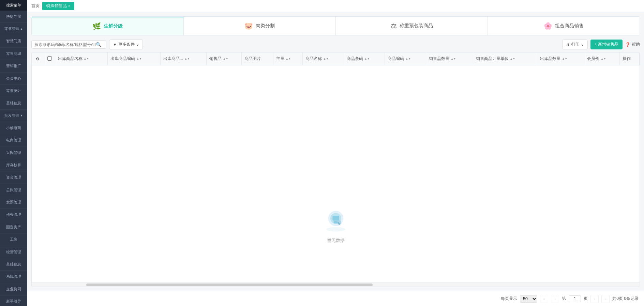  Describe the element at coordinates (561, 59) in the screenshot. I see `th-out-qty: 出库品数量 ▲▼` at that location.